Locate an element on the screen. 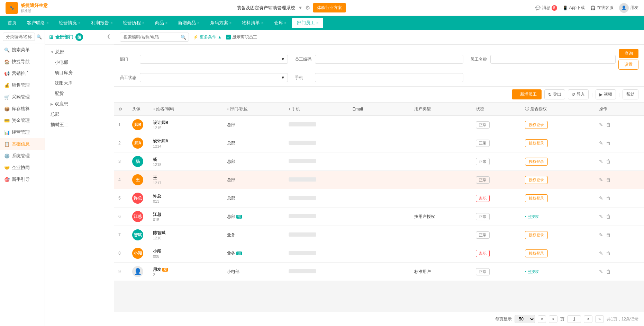  dept-node-general: ▼ 总部 is located at coordinates (80, 52).